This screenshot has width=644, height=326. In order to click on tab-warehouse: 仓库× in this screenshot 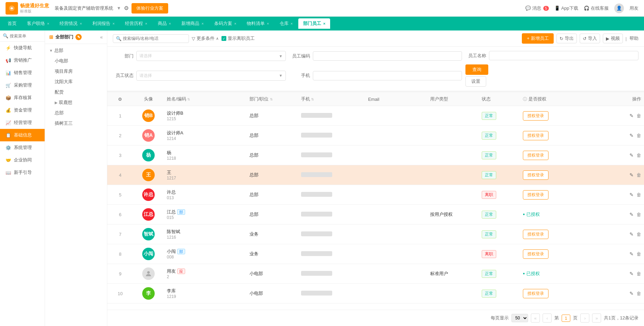, I will do `click(286, 24)`.